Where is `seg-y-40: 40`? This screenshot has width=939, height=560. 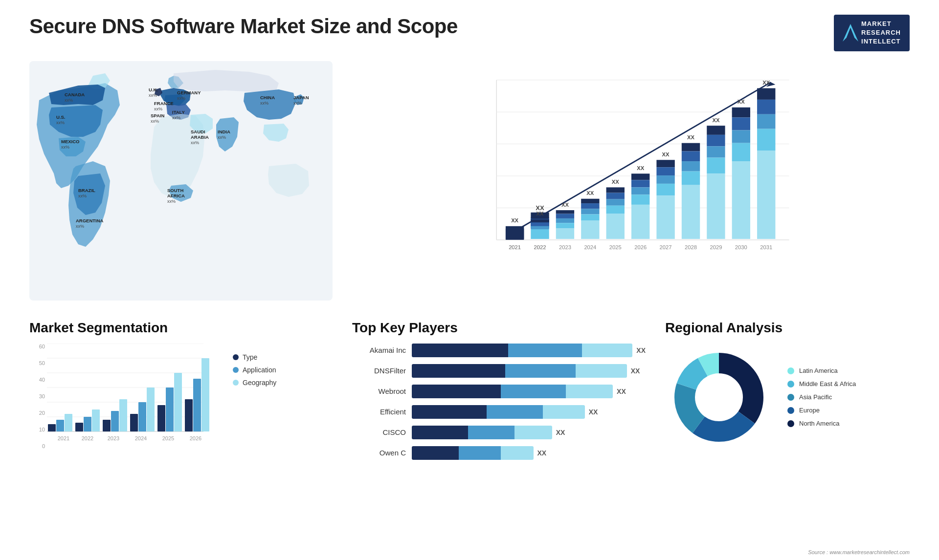 seg-y-40: 40 is located at coordinates (37, 380).